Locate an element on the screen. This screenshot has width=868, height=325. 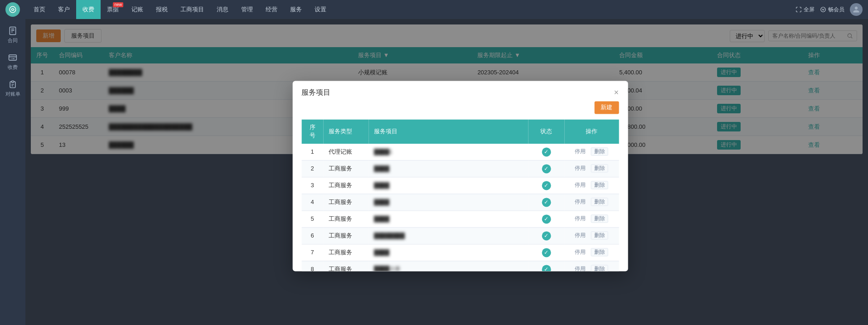
sidebar-label-statement: 对账单 is located at coordinates (13, 94).